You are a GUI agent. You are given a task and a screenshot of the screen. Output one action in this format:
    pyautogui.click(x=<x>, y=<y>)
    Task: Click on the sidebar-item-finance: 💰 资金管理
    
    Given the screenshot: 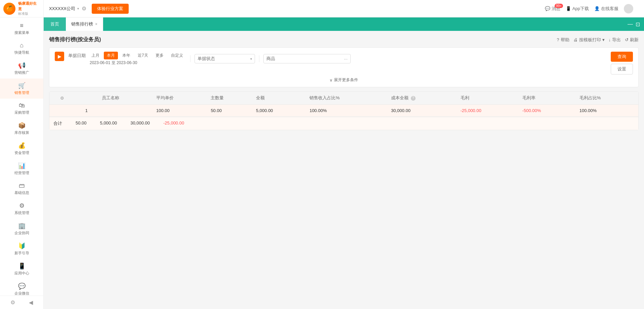 What is the action you would take?
    pyautogui.click(x=22, y=149)
    